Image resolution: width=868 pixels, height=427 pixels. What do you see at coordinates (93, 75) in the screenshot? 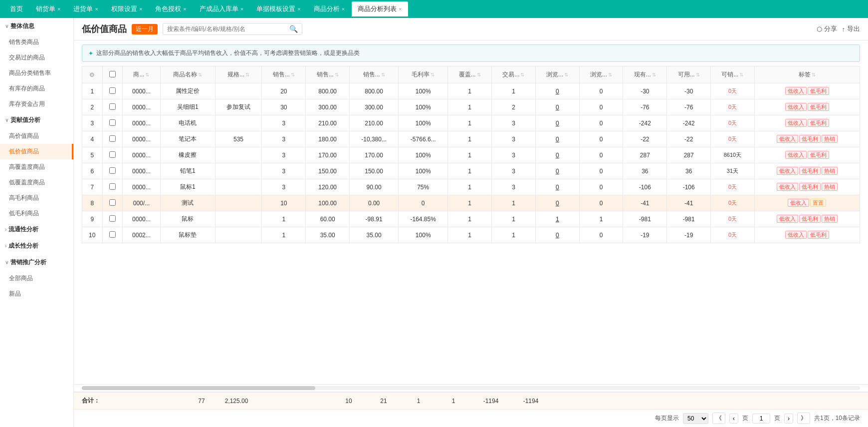
I see `th-gear: ⚙` at bounding box center [93, 75].